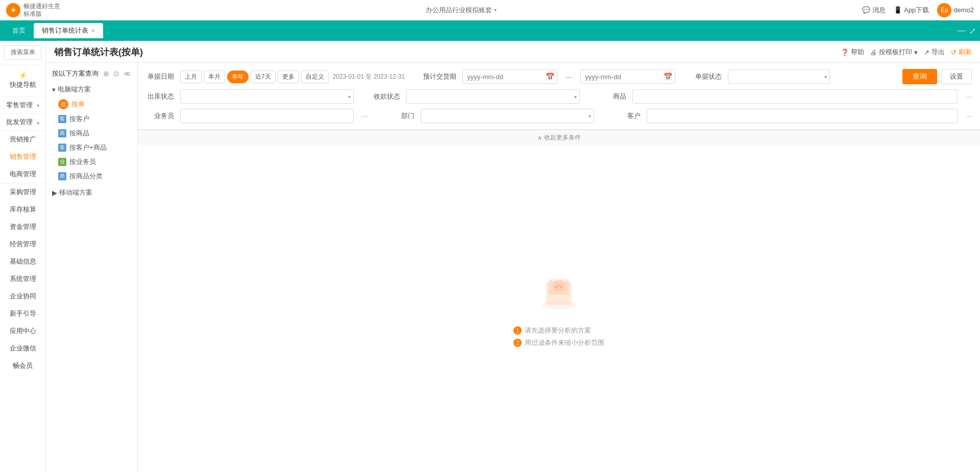 Image resolution: width=980 pixels, height=472 pixels. Describe the element at coordinates (22, 174) in the screenshot. I see `sidebar-item-ecommerce: 电商管理` at that location.